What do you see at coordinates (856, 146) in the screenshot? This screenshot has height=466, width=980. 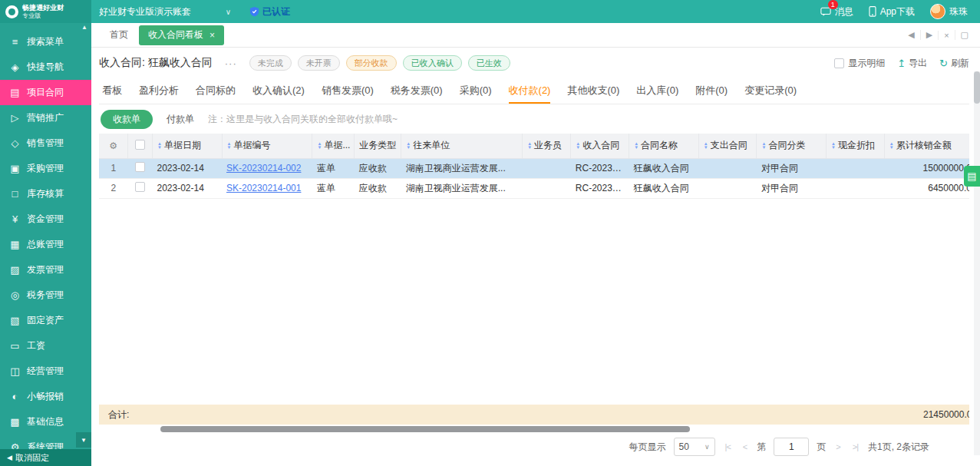 I see `column-header-cash-discount: ▲▼现金折扣` at bounding box center [856, 146].